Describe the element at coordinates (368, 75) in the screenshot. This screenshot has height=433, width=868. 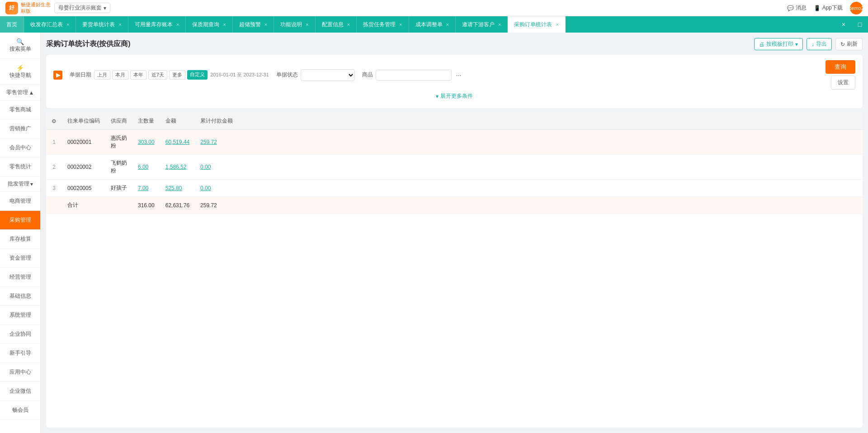
I see `goods-filter-label: 商品` at that location.